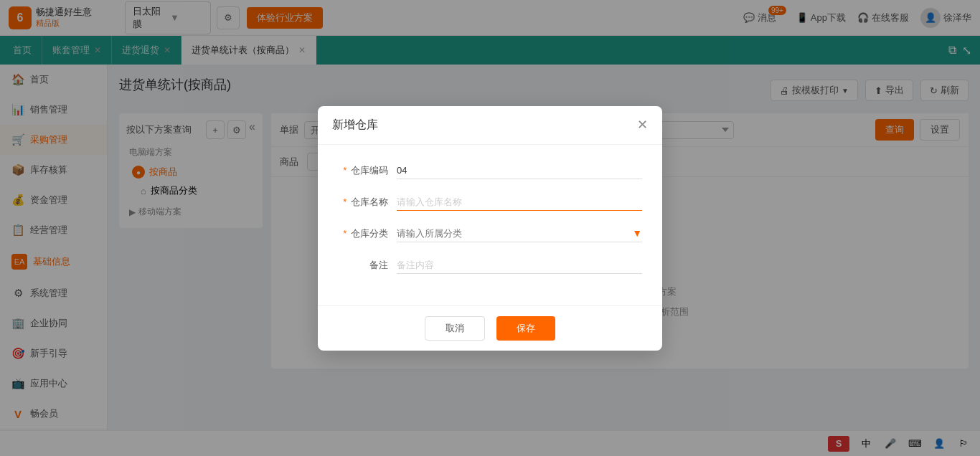 The width and height of the screenshot is (980, 456). Describe the element at coordinates (490, 225) in the screenshot. I see `dialog-body: * 仓库编码 * 仓库名称 * 仓库分类` at that location.